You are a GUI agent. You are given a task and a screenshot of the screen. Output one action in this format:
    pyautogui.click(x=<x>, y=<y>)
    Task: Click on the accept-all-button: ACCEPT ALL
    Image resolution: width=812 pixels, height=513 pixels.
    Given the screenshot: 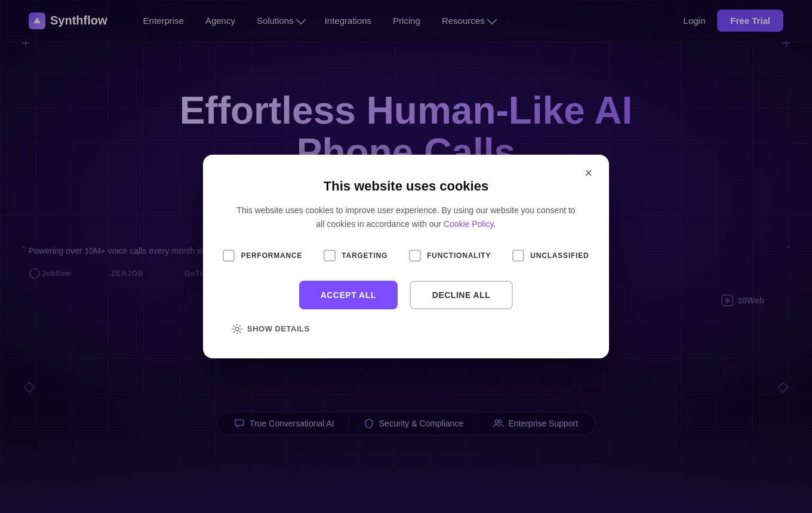 What is the action you would take?
    pyautogui.click(x=349, y=295)
    